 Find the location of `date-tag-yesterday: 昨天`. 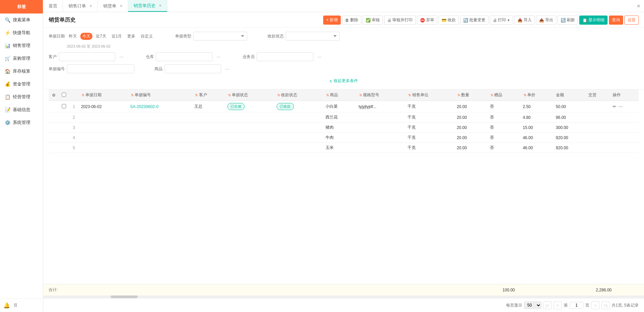

date-tag-yesterday: 昨天 is located at coordinates (73, 36).